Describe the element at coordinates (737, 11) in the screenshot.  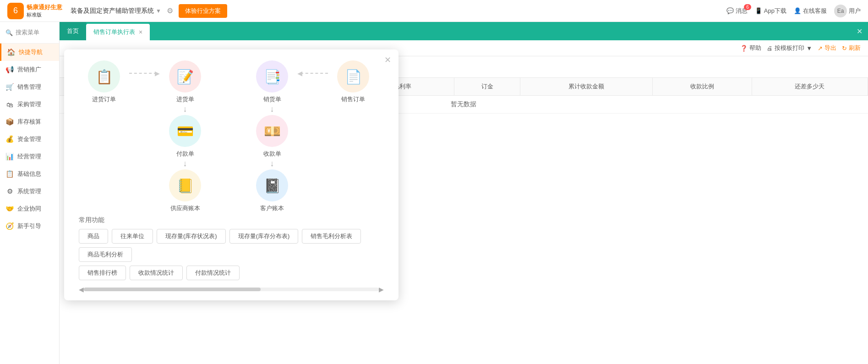
I see `message-btn: 💬 消息 6` at that location.